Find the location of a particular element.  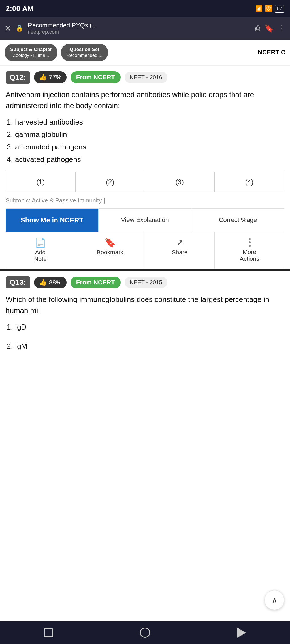

q13-header: Q13: 👍 88% From NCERT NEET - 2015 is located at coordinates (145, 283).